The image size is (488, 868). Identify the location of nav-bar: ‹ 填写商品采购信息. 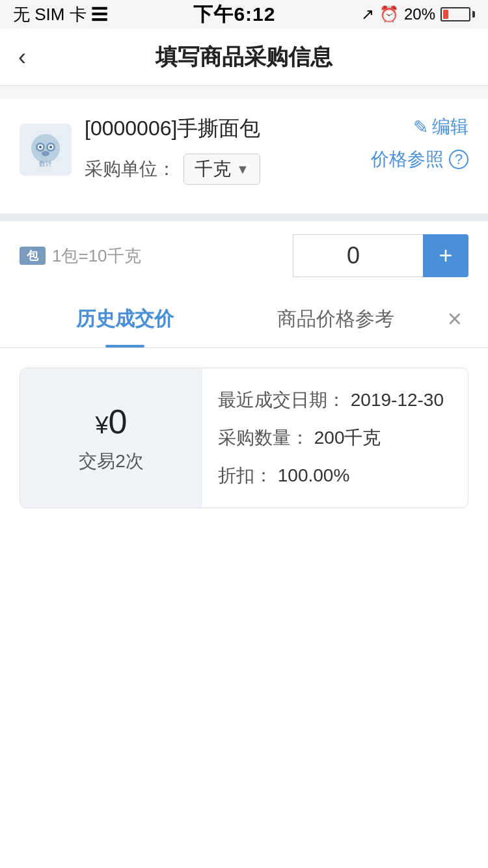
(244, 57).